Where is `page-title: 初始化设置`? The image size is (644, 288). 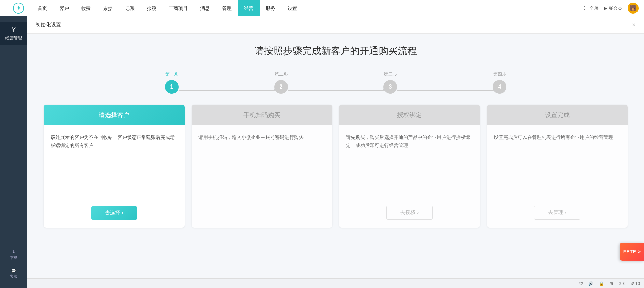 page-title: 初始化设置 is located at coordinates (48, 25).